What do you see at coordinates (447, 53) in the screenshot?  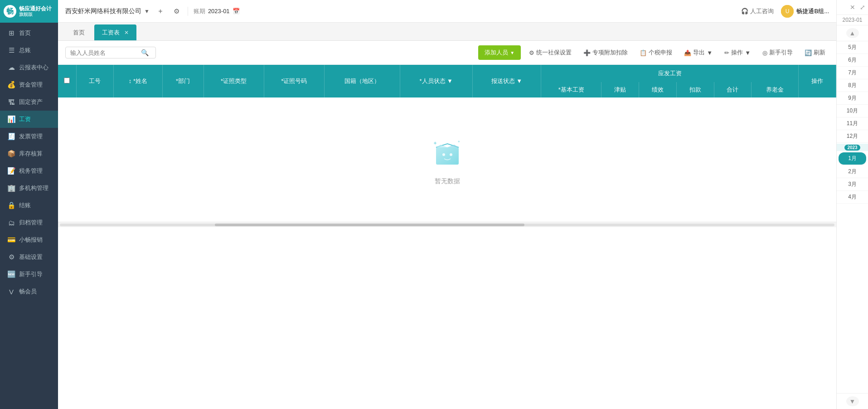 I see `toolbar: 🔍 添加人员 ▼ ⚙ 统一社保设置 ➕ 专项附加扣除 📋 个税申报` at bounding box center [447, 53].